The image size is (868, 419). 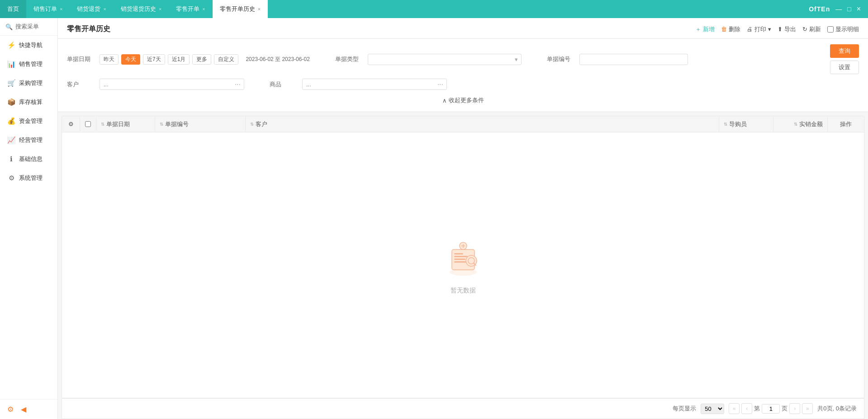 I want to click on tab-return-history: 销货退货历史 ×, so click(x=141, y=9).